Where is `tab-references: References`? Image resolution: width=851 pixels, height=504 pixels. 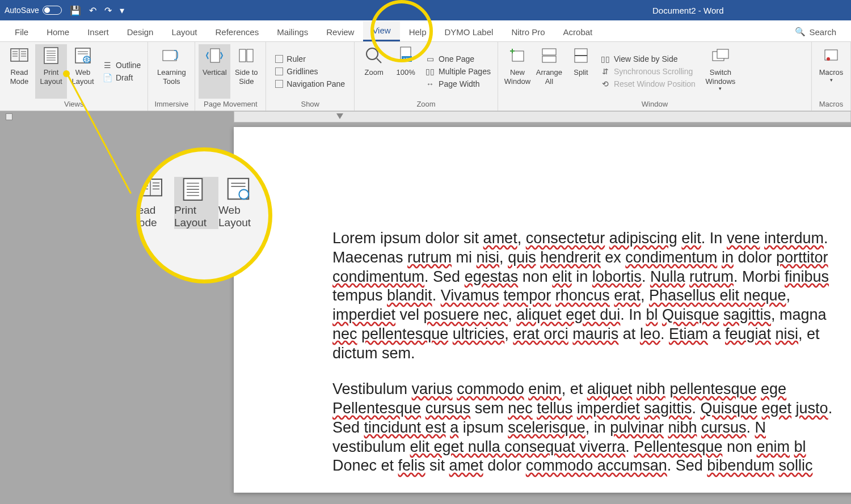
tab-references: References is located at coordinates (237, 32).